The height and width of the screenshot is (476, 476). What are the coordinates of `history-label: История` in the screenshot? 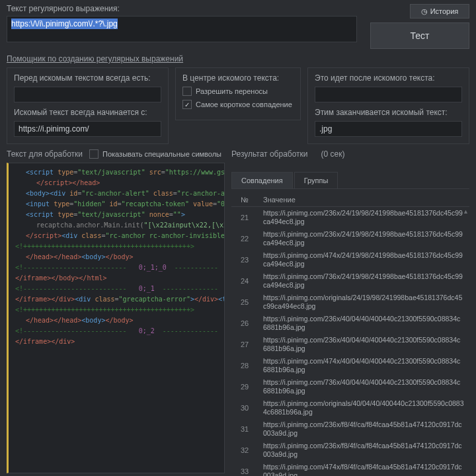 It's located at (444, 11).